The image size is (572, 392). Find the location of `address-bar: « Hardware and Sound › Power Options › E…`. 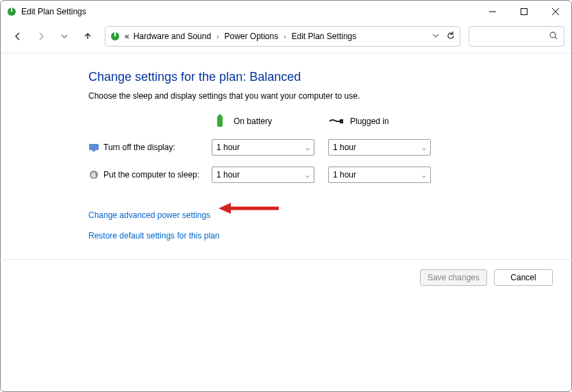

address-bar: « Hardware and Sound › Power Options › E… is located at coordinates (282, 36).